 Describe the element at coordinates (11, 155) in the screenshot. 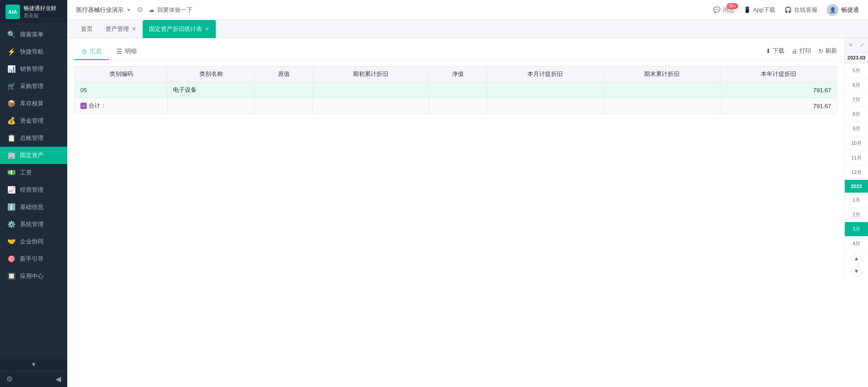

I see `fixed-assets-icon: 🏢` at that location.